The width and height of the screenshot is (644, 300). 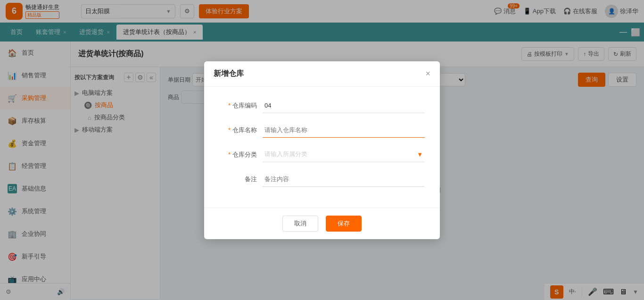 What do you see at coordinates (428, 74) in the screenshot?
I see `dialog-close-button: ×` at bounding box center [428, 74].